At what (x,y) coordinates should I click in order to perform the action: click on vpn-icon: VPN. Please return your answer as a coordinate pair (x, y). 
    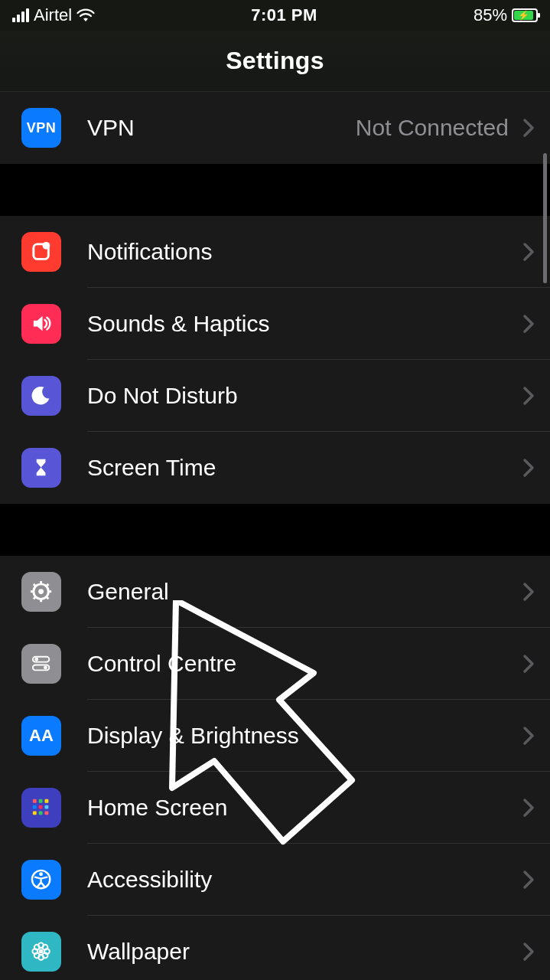
    Looking at the image, I should click on (41, 128).